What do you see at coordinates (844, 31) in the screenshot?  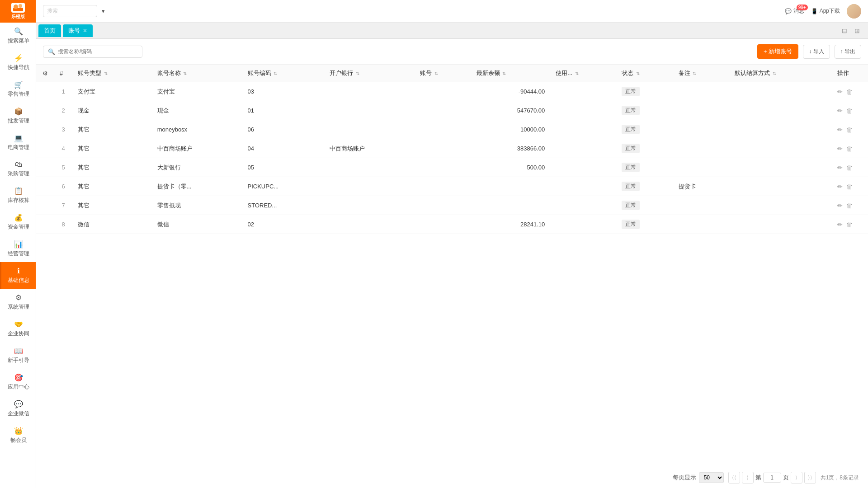 I see `window-minimize-button: ⊟` at bounding box center [844, 31].